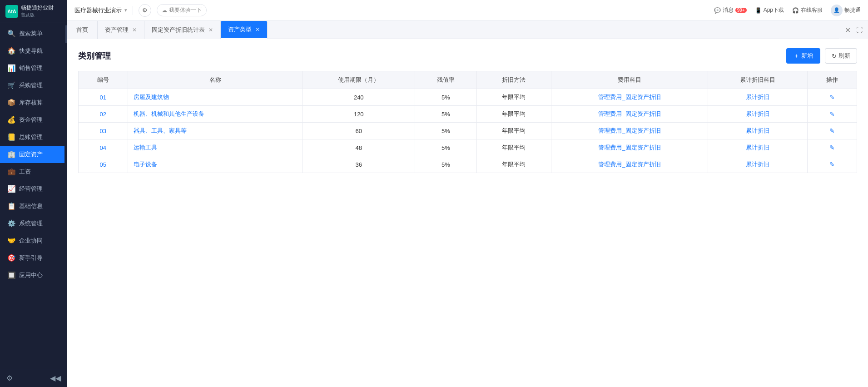 This screenshot has height=387, width=868. I want to click on sidebar-footer: ⚙ ◀◀, so click(34, 378).